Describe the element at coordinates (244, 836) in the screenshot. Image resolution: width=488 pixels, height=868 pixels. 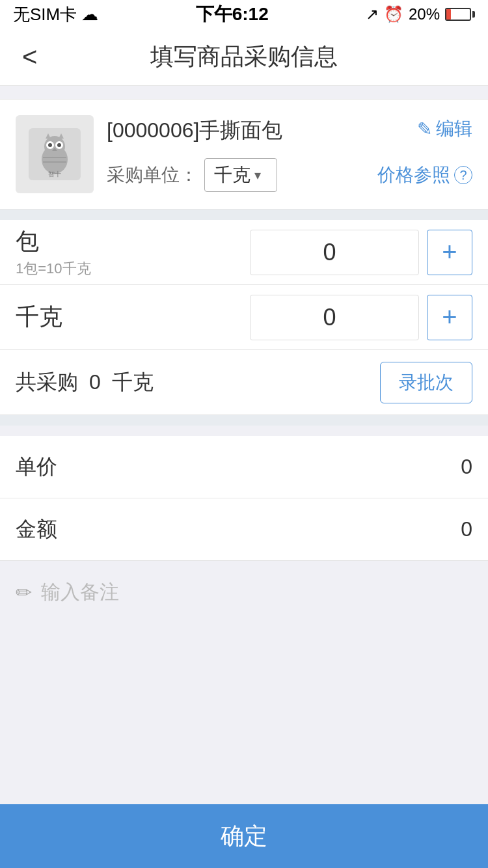
I see `confirm-button: 确定` at that location.